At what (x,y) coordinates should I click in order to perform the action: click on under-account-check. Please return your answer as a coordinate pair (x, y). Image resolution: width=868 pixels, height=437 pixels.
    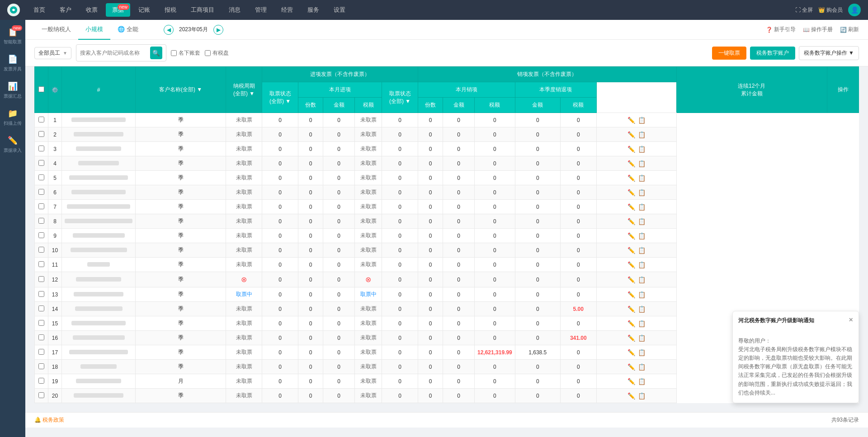
    Looking at the image, I should click on (174, 53).